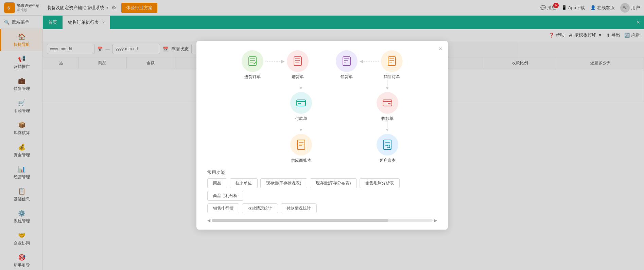  I want to click on flow-node-receipt: 收款单, so click(387, 107).